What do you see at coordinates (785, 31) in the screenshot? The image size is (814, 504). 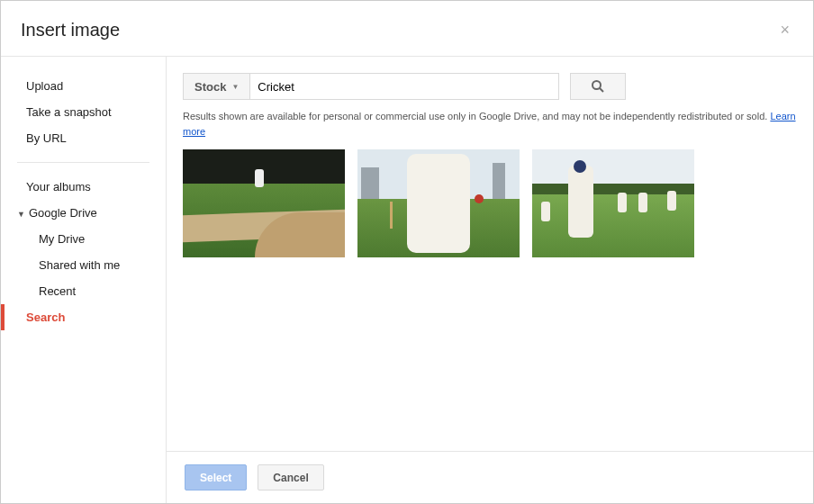 I see `close-button: ×` at bounding box center [785, 31].